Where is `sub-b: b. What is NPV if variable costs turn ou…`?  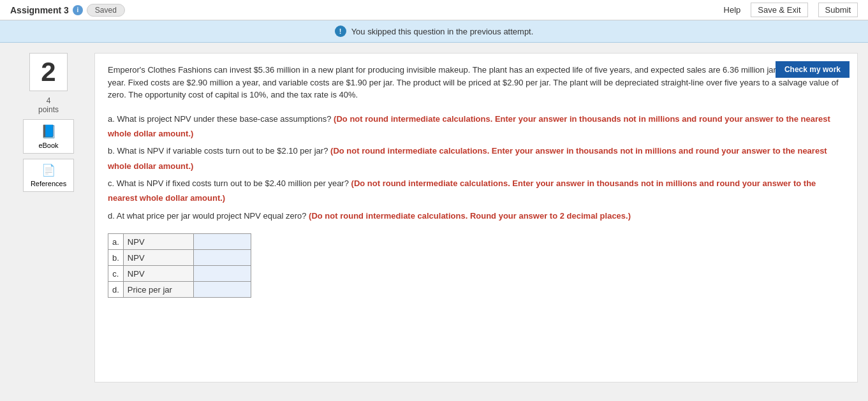 sub-b: b. What is NPV if variable costs turn ou… is located at coordinates (476, 158).